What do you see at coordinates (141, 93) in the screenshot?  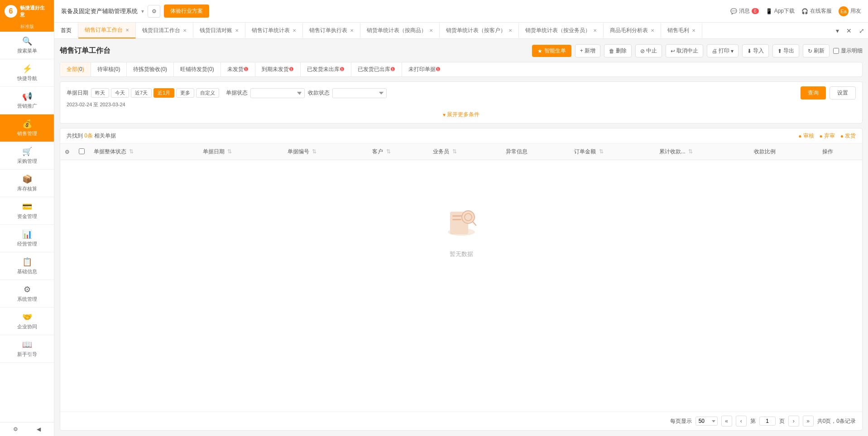 I see `date-btn-7days: 近7天` at bounding box center [141, 93].